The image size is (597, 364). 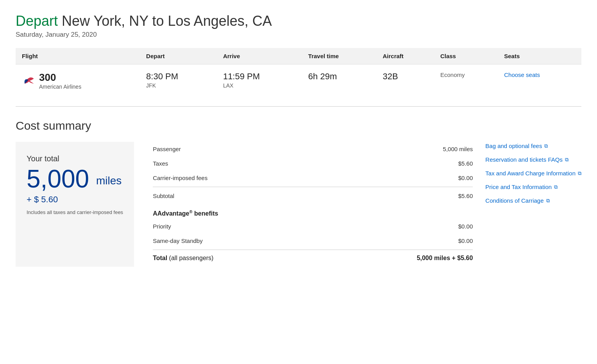 What do you see at coordinates (313, 196) in the screenshot?
I see `subtotal-row: Subtotal $5.60` at bounding box center [313, 196].